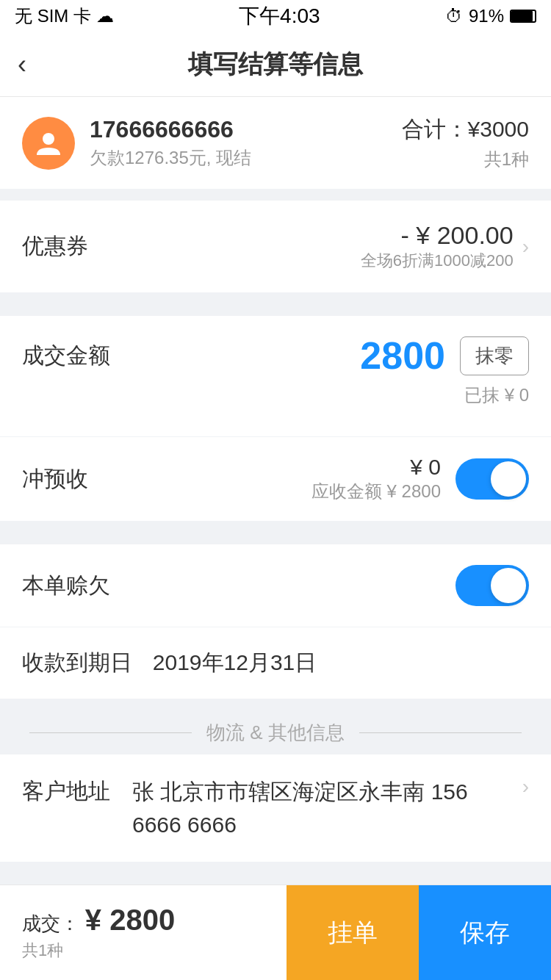 This screenshot has height=980, width=551. Describe the element at coordinates (526, 247) in the screenshot. I see `chevron-right-icon: ›` at that location.